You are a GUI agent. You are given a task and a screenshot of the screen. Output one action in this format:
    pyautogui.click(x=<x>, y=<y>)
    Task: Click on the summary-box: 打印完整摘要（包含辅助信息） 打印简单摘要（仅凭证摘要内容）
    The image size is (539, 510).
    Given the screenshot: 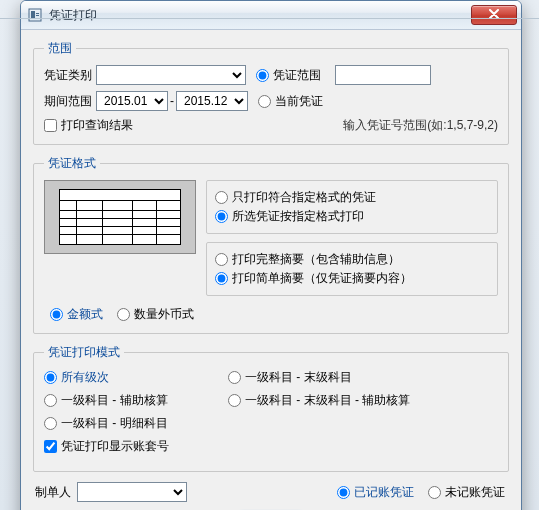 What is the action you would take?
    pyautogui.click(x=352, y=269)
    